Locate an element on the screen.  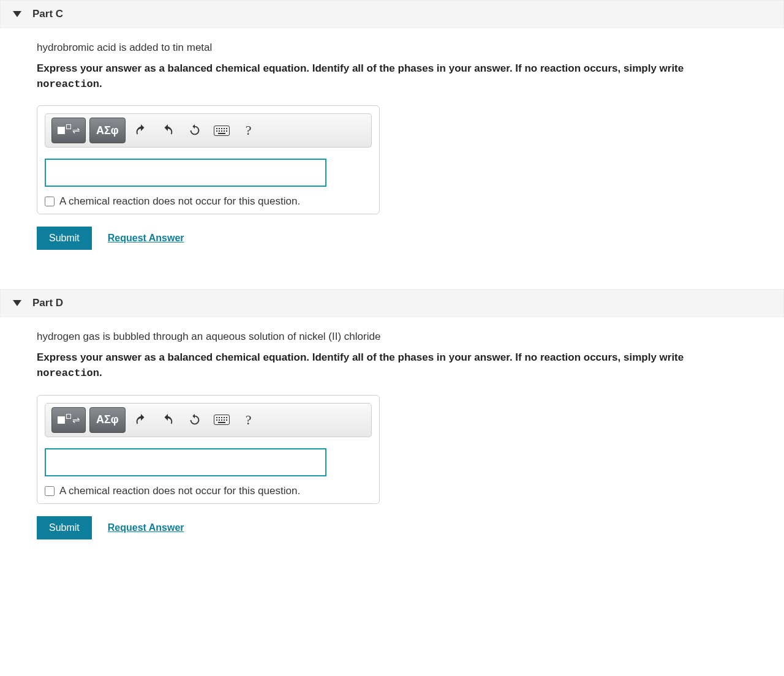
part-d-prompt: hydrogen gas is bubbled through an aqueo… is located at coordinates (392, 337).